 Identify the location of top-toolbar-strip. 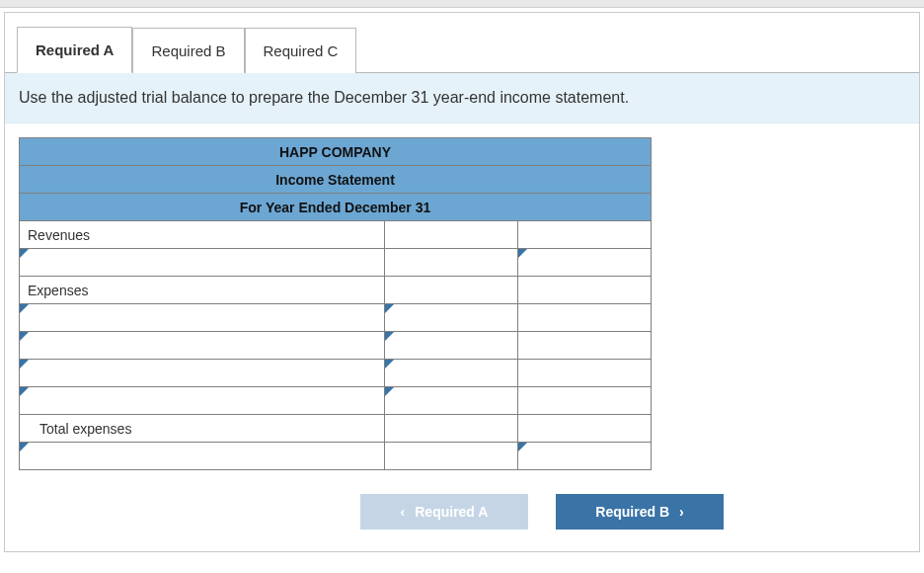
(462, 4).